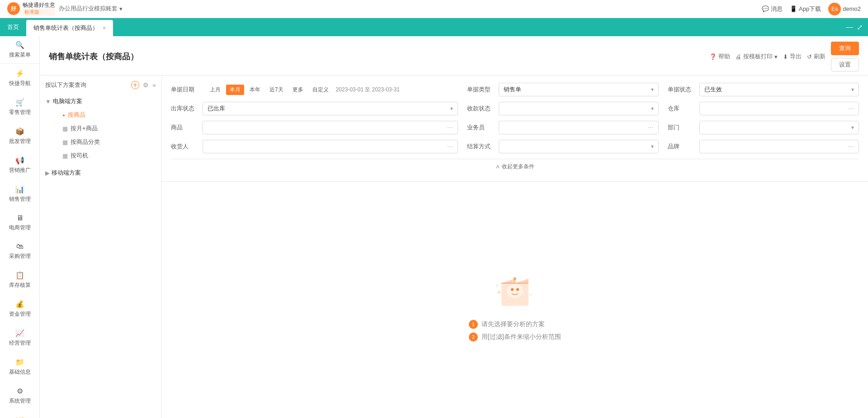  What do you see at coordinates (779, 109) in the screenshot?
I see `warehouse-input: ···` at bounding box center [779, 109].